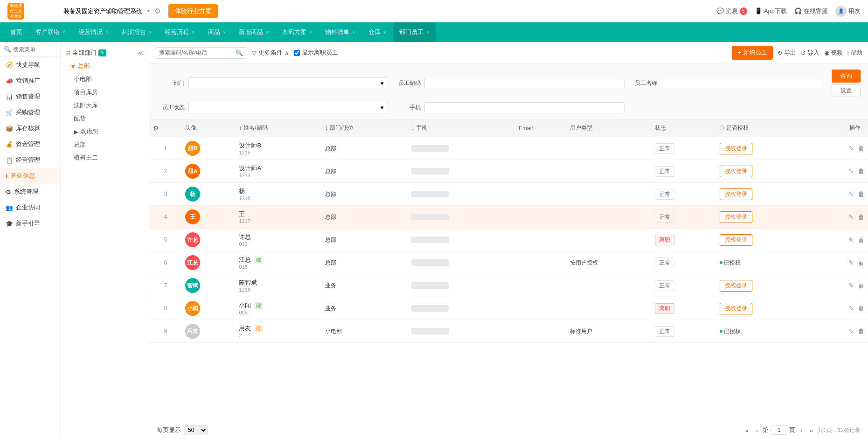 The image size is (868, 439). Describe the element at coordinates (193, 11) in the screenshot. I see `trial-button: 体验行业方案` at that location.